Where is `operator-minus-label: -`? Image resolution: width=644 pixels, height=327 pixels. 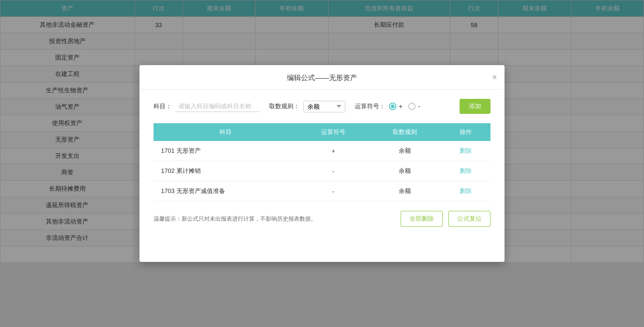
operator-minus-label: - is located at coordinates (419, 106).